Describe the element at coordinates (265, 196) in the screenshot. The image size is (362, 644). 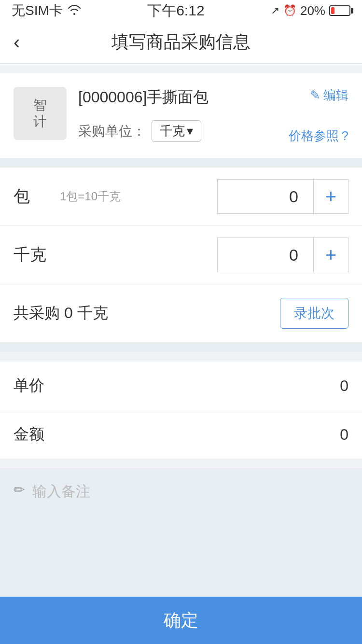
I see `bao-quantity-input` at that location.